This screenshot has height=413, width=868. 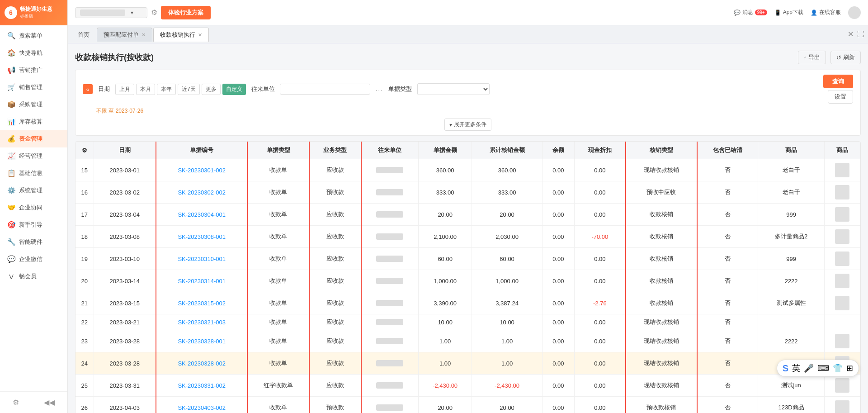 What do you see at coordinates (146, 90) in the screenshot?
I see `this-month-btn: 本月` at bounding box center [146, 90].